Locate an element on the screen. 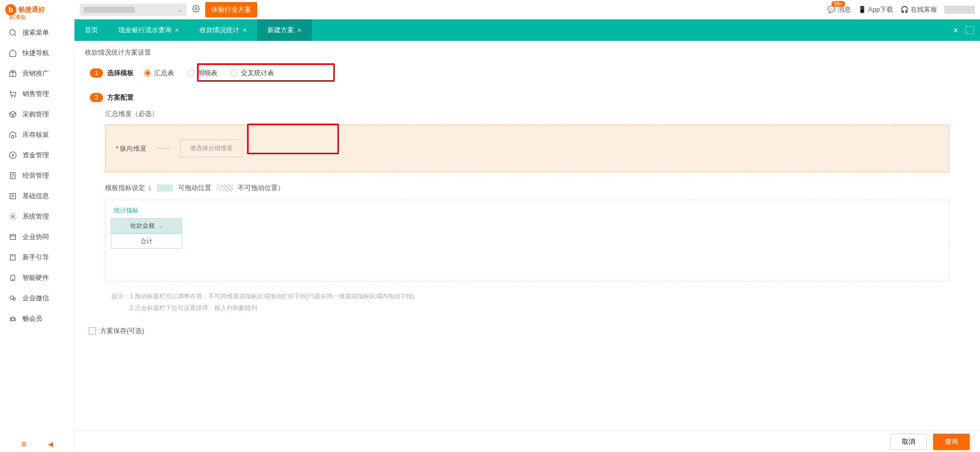 The width and height of the screenshot is (980, 452). info-icon is located at coordinates (13, 196).